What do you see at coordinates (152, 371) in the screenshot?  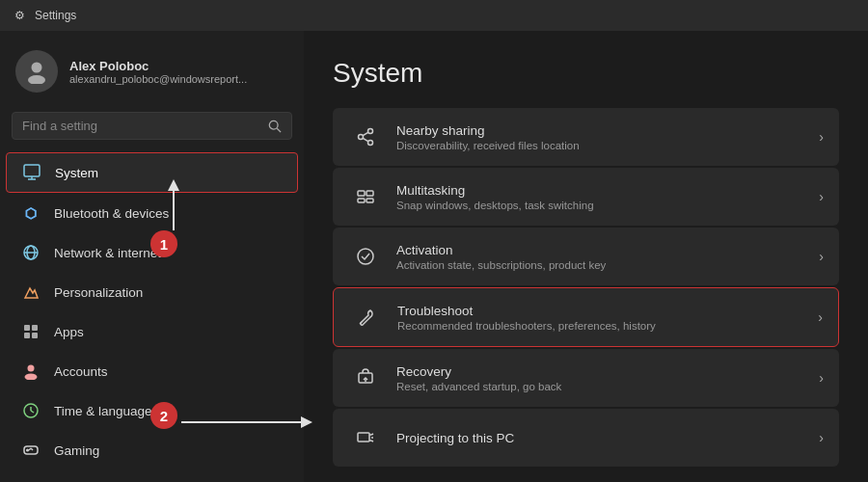 I see `sidebar-item-accounts: Accounts` at bounding box center [152, 371].